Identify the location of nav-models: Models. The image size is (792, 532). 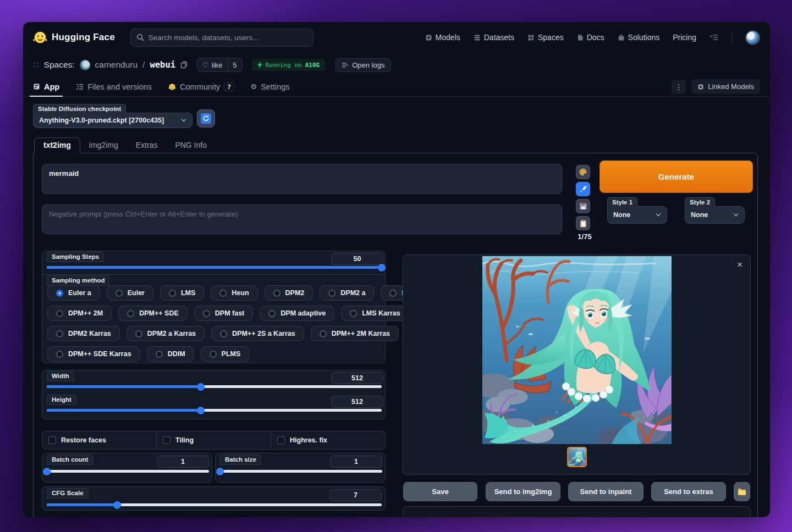
(443, 37).